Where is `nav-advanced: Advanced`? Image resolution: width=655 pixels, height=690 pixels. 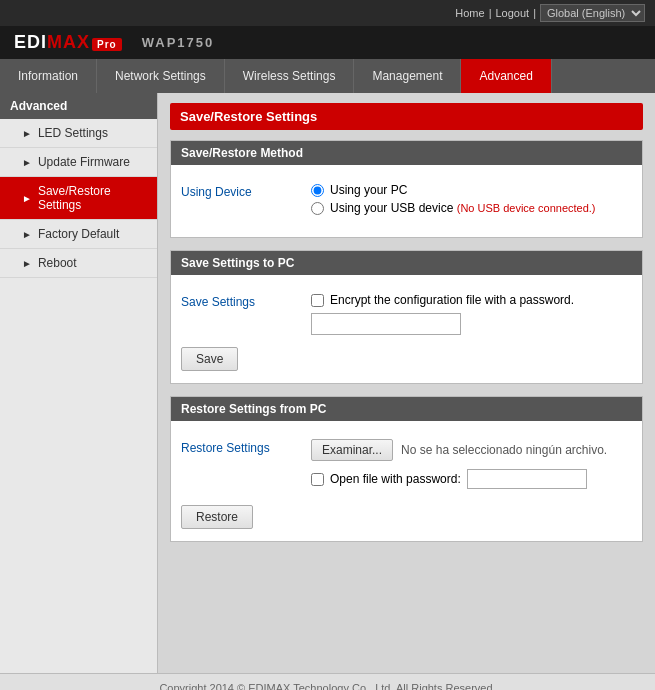
nav-advanced: Advanced is located at coordinates (506, 76).